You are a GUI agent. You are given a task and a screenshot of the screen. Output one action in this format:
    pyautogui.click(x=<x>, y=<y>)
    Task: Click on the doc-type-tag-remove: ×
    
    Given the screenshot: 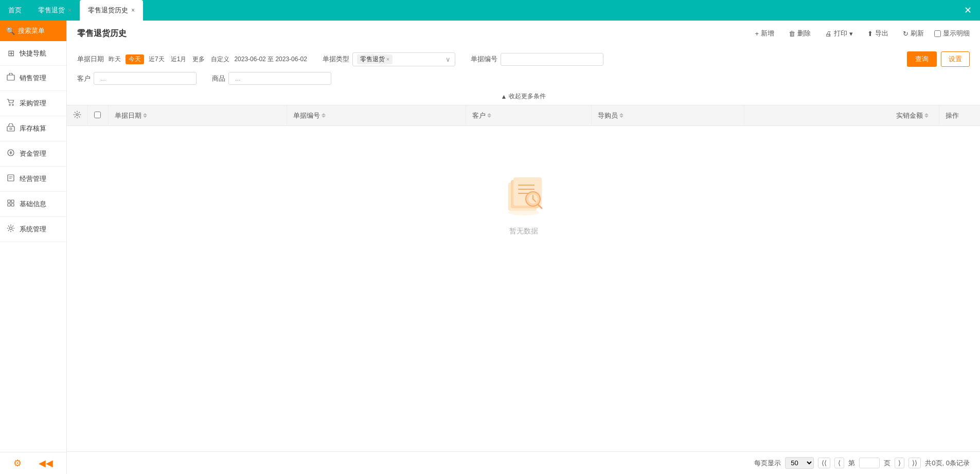 What is the action you would take?
    pyautogui.click(x=388, y=59)
    